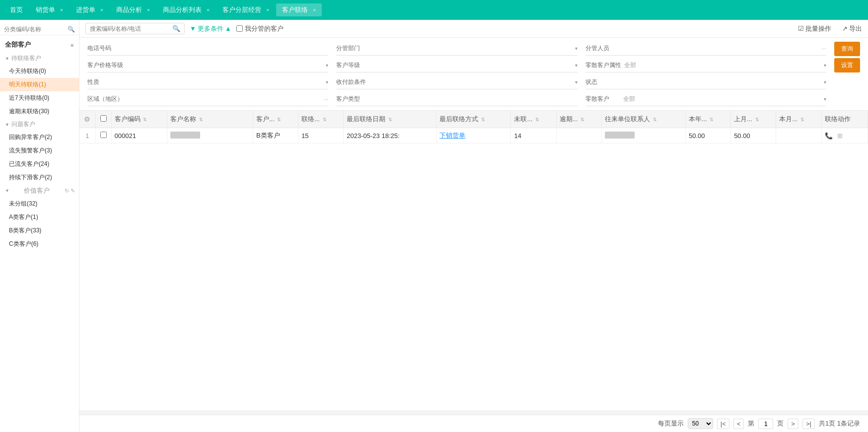 This screenshot has width=868, height=432. Describe the element at coordinates (40, 164) in the screenshot. I see `sidebar-churned: 已流失客户(24)` at that location.